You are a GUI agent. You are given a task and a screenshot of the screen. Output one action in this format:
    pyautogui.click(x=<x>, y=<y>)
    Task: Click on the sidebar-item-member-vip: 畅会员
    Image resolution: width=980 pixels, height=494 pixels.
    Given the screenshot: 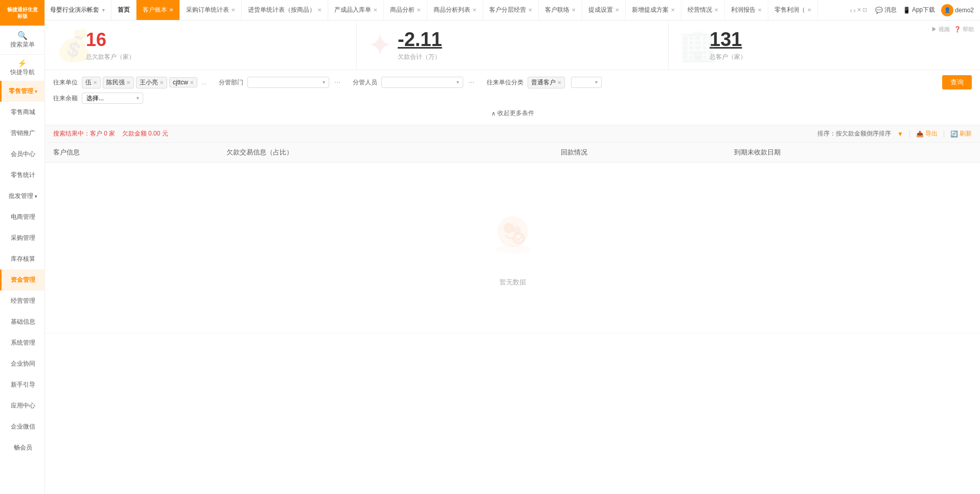 What is the action you would take?
    pyautogui.click(x=22, y=448)
    